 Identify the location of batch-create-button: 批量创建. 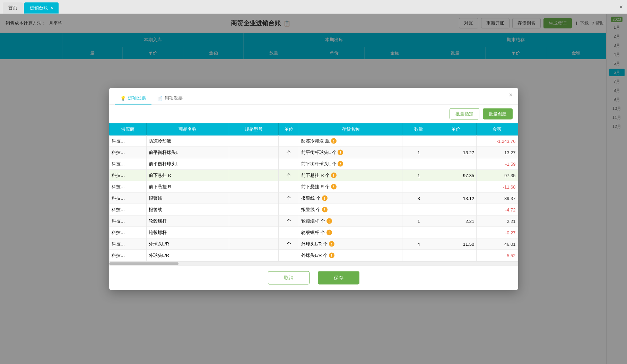
(498, 114).